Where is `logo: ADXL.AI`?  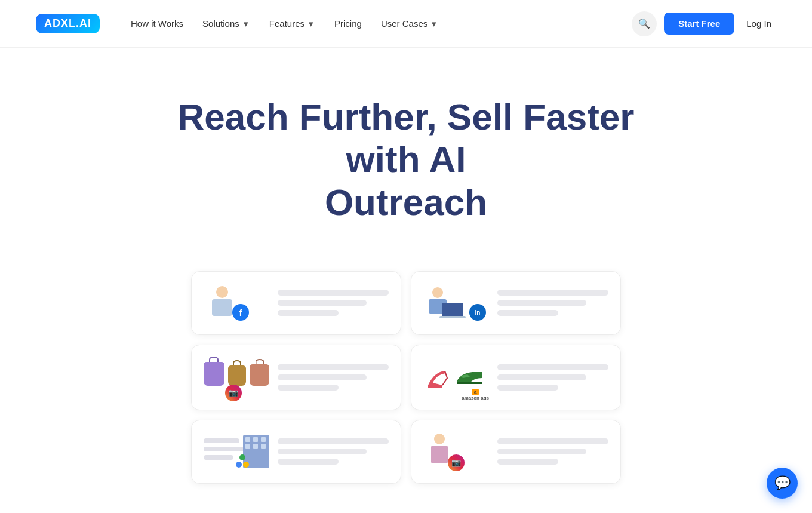 logo: ADXL.AI is located at coordinates (68, 24).